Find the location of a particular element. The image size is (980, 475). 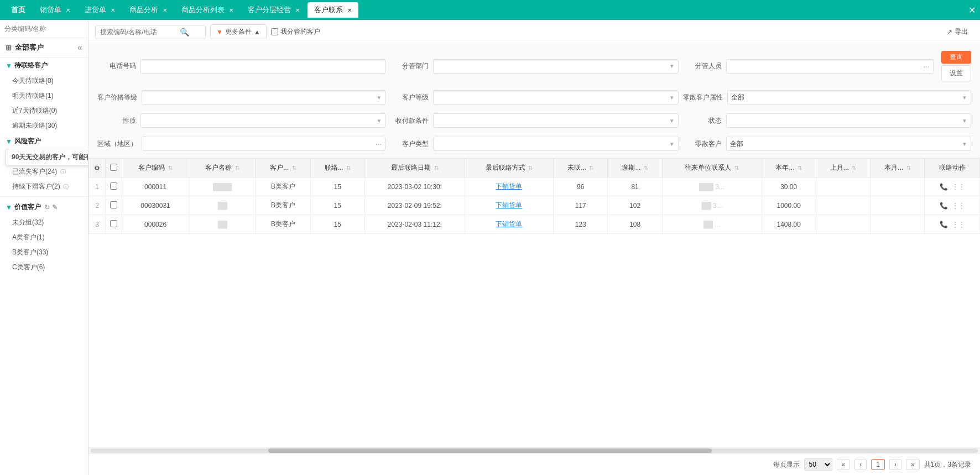

more-action-icon-3: ⋮⋮ is located at coordinates (958, 225).